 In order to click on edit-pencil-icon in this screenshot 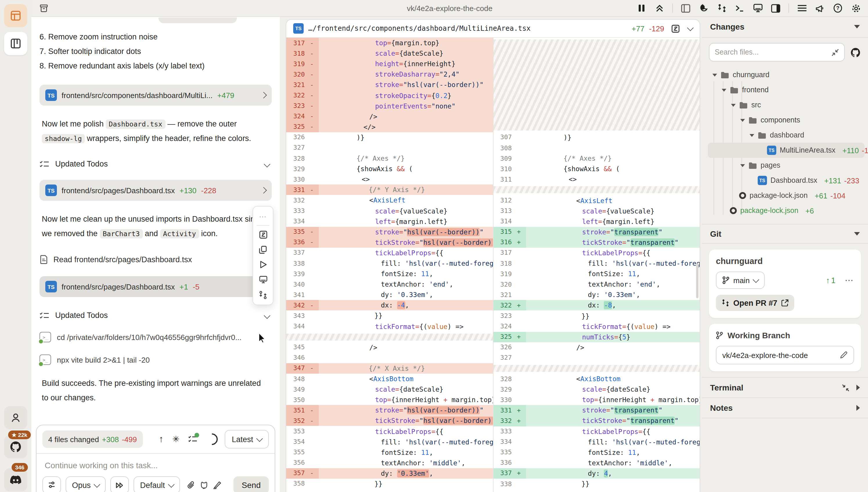, I will do `click(844, 355)`.